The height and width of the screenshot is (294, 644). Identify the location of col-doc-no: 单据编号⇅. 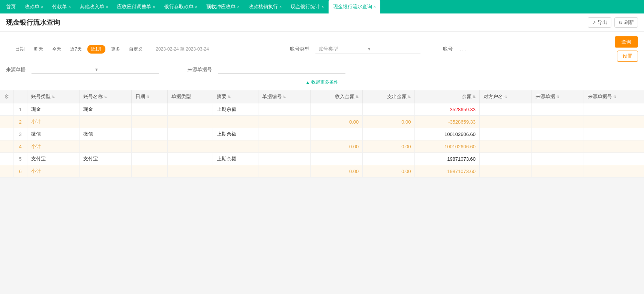
(284, 97).